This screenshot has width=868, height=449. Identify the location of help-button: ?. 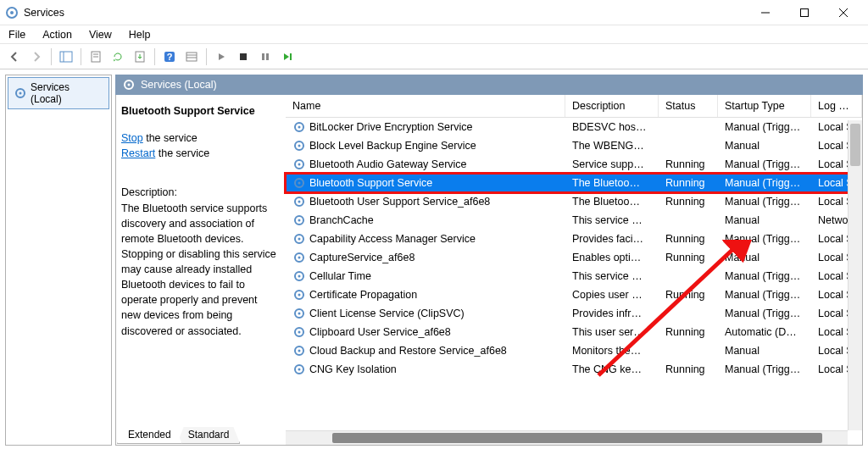
(170, 57).